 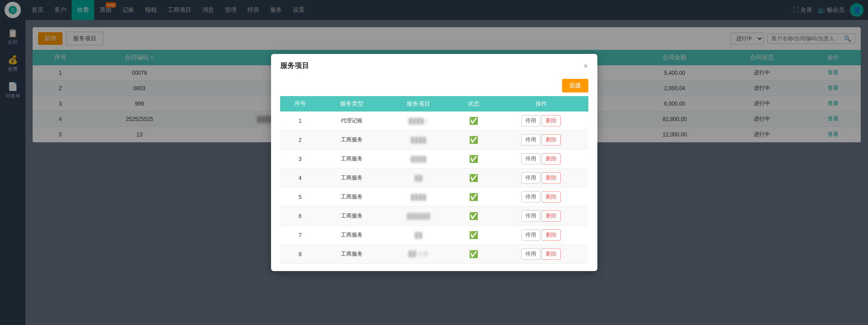 I want to click on modal-create-button: 新建, so click(x=575, y=86).